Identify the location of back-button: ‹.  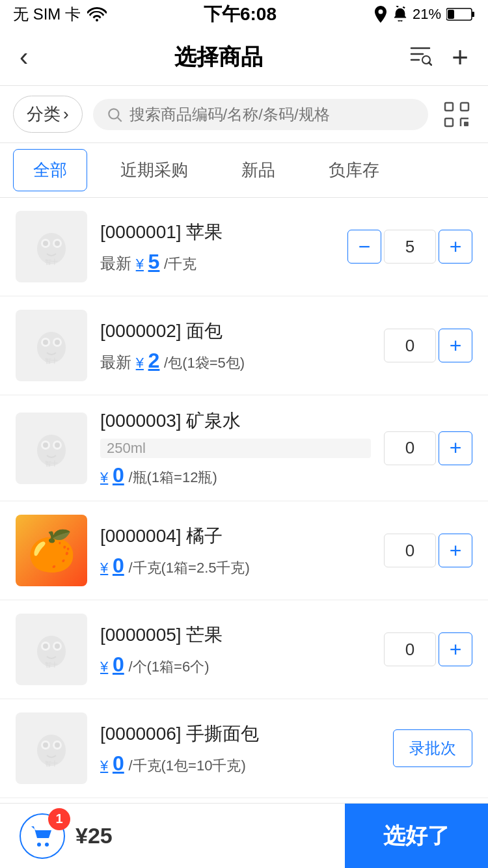
(23, 57).